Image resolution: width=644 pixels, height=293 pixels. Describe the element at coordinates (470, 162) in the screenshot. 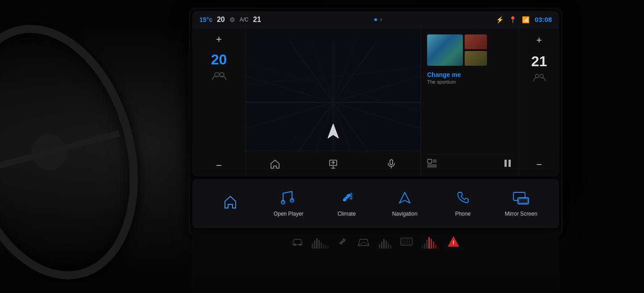

I see `music-controls` at that location.